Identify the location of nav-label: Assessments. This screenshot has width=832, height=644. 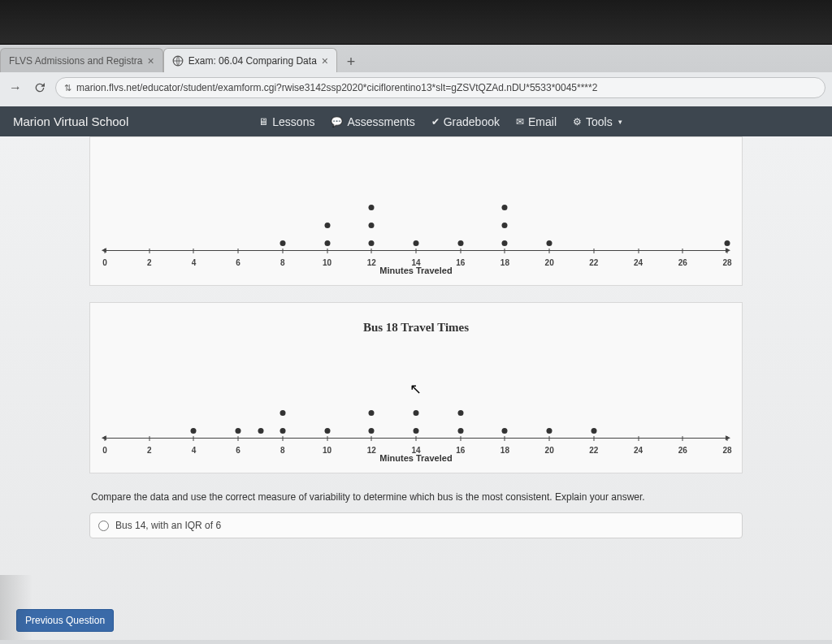
(380, 122).